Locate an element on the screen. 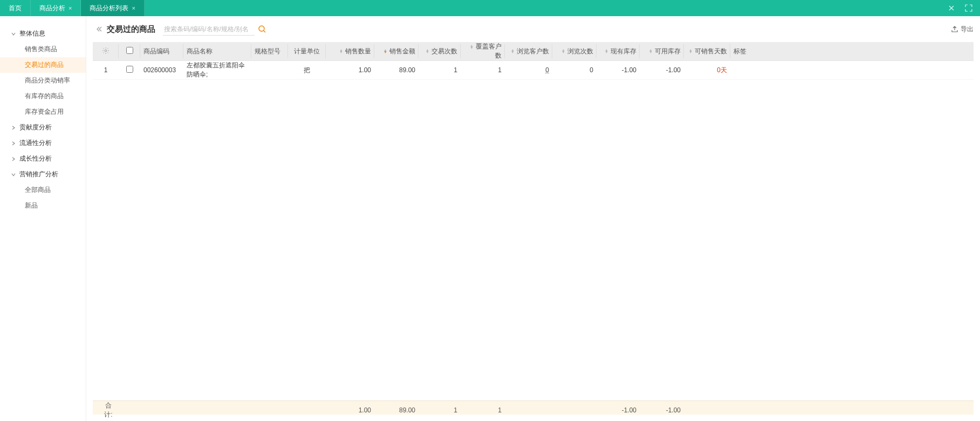 Image resolution: width=980 pixels, height=421 pixels. collapse-sidebar-icon is located at coordinates (99, 29).